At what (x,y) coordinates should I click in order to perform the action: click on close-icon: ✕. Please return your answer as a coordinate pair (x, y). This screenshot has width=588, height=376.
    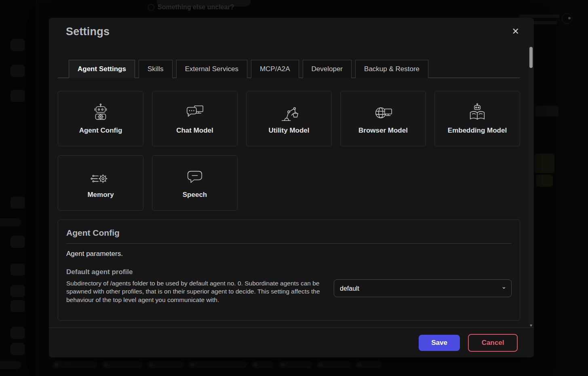
    Looking at the image, I should click on (516, 32).